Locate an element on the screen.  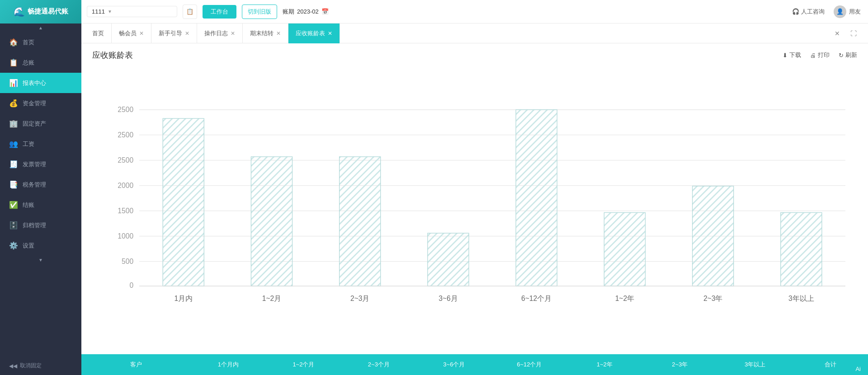
tab-guide-label: 新手引导 is located at coordinates (170, 33).